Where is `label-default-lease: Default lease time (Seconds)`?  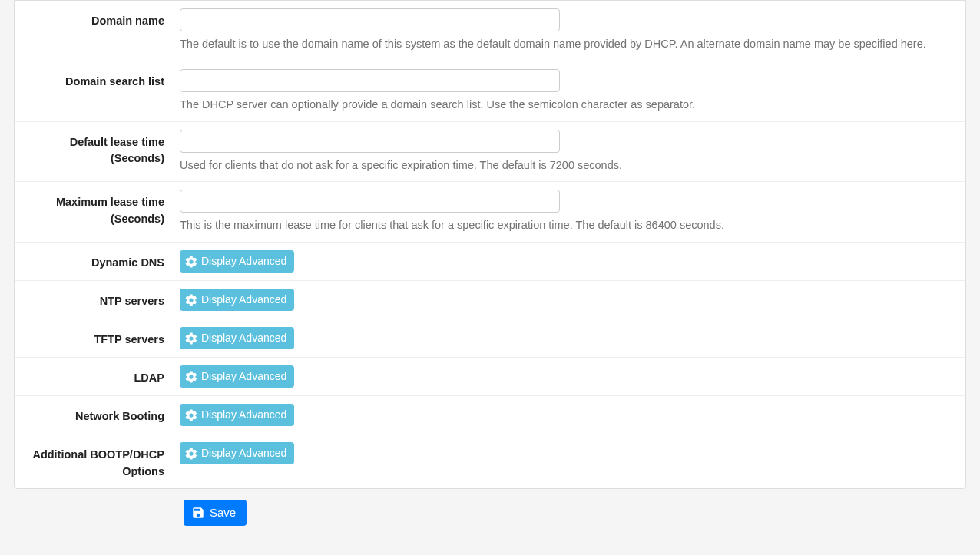 label-default-lease: Default lease time (Seconds) is located at coordinates (97, 152).